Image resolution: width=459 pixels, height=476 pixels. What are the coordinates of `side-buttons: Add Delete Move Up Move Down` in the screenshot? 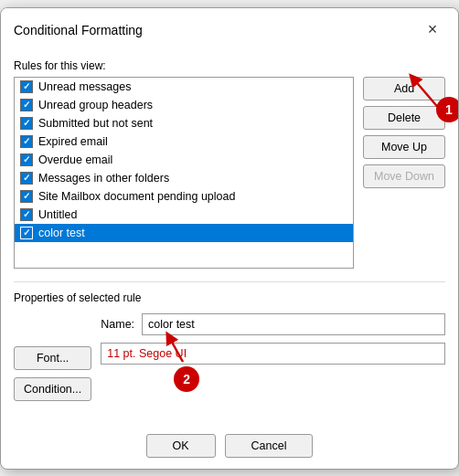 It's located at (404, 173).